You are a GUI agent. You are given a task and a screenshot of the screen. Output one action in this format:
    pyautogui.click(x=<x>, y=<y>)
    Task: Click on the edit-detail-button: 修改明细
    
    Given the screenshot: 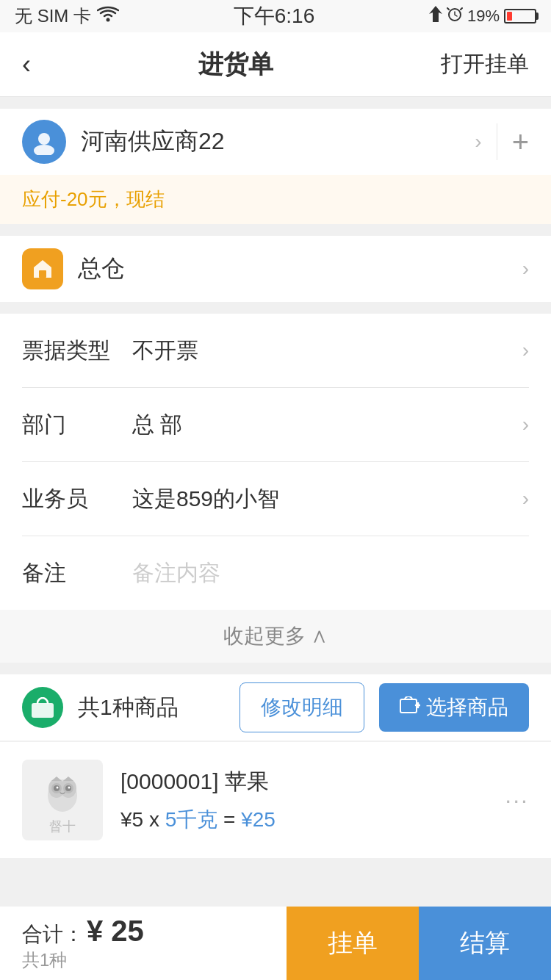 What is the action you would take?
    pyautogui.click(x=302, y=707)
    